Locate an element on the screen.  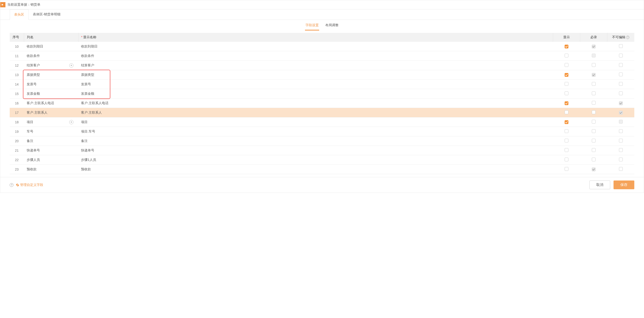
table-row: 11收款条件收款条件 is located at coordinates (322, 56).